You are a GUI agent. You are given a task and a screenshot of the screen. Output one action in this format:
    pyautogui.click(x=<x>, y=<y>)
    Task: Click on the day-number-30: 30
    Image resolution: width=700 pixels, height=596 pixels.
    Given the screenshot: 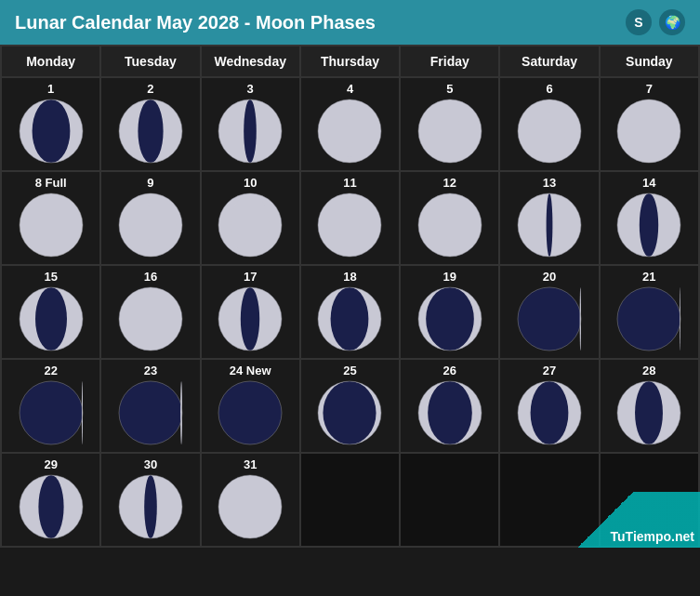 What is the action you would take?
    pyautogui.click(x=151, y=465)
    